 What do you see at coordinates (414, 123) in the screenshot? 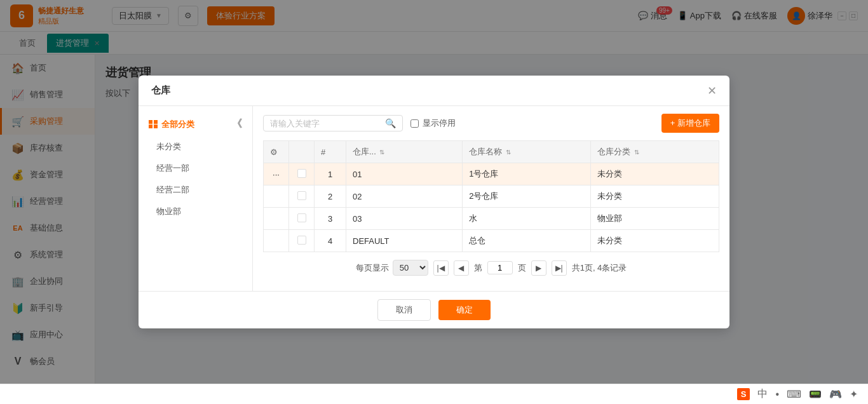
I see `show-disabled-checkbox` at bounding box center [414, 123].